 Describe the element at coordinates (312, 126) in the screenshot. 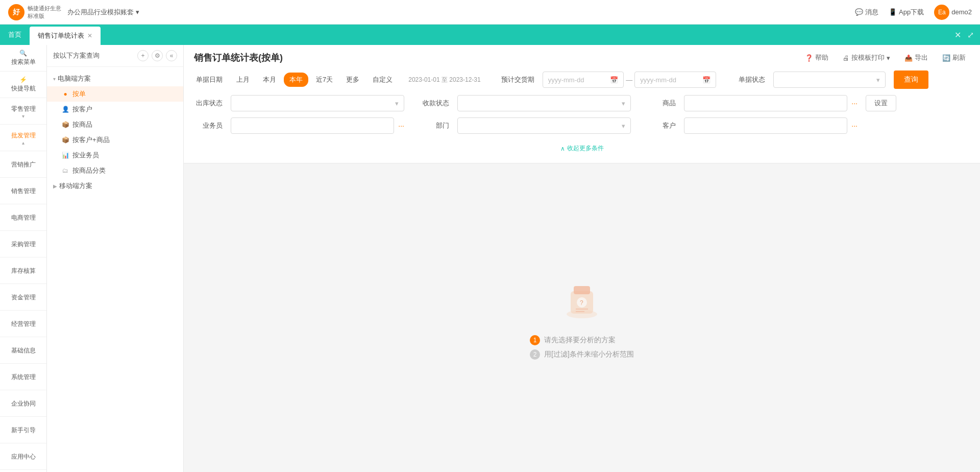

I see `salesman-input` at that location.